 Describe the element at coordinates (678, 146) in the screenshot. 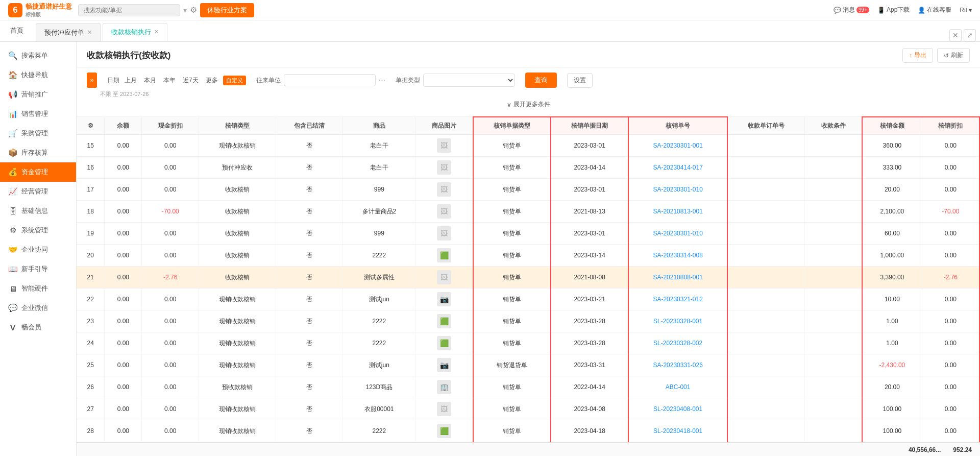

I see `td-receipt-bill-no: SA-20230301-001` at that location.